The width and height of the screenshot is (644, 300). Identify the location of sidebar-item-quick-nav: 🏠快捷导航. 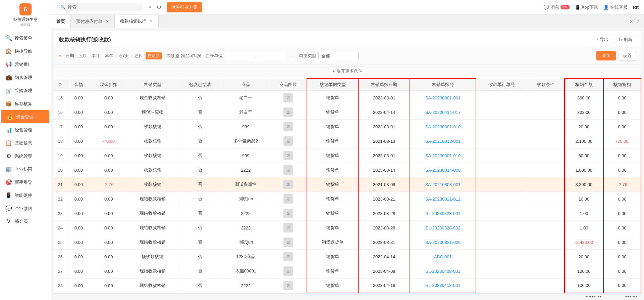
(25, 51).